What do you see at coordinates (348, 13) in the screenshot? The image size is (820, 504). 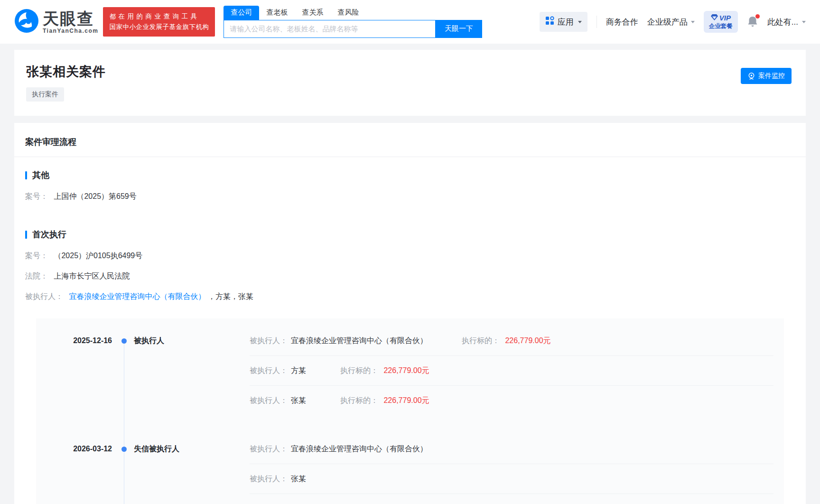 I see `tab-search-risk: 查风险` at bounding box center [348, 13].